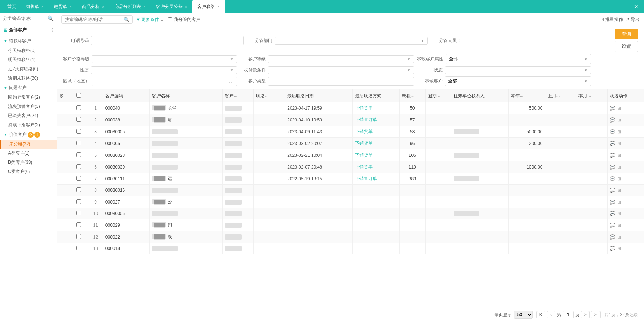  I want to click on tab-customer-tier: 客户分层经营 ×, so click(172, 7).